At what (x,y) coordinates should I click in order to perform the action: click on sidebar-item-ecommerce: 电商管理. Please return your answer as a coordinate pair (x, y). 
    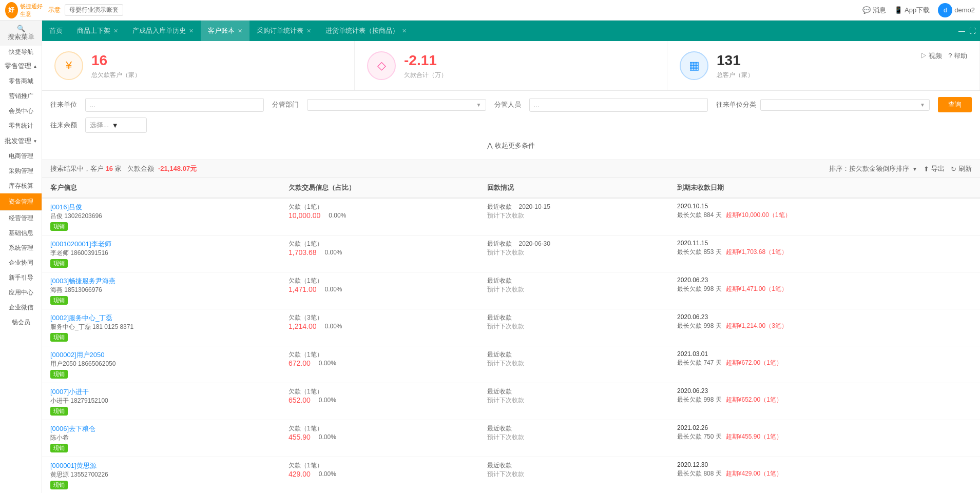
    Looking at the image, I should click on (21, 156).